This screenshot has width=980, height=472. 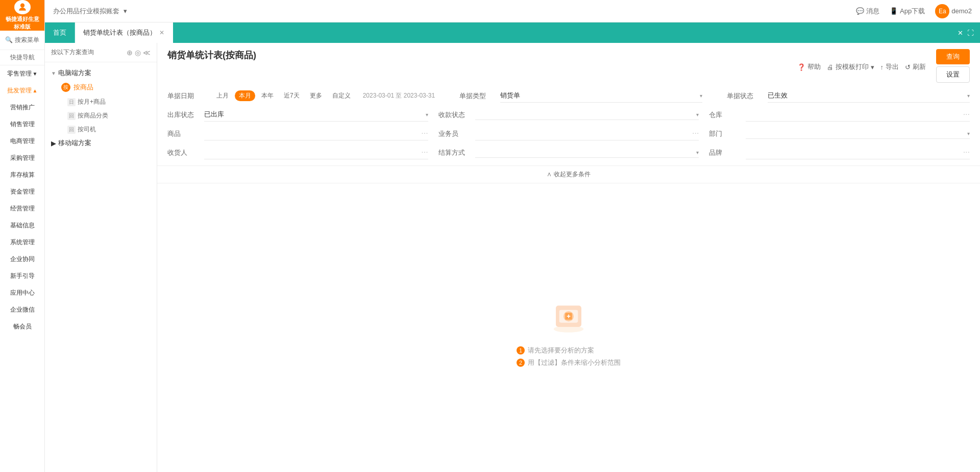 I want to click on goods-value: ···, so click(x=316, y=134).